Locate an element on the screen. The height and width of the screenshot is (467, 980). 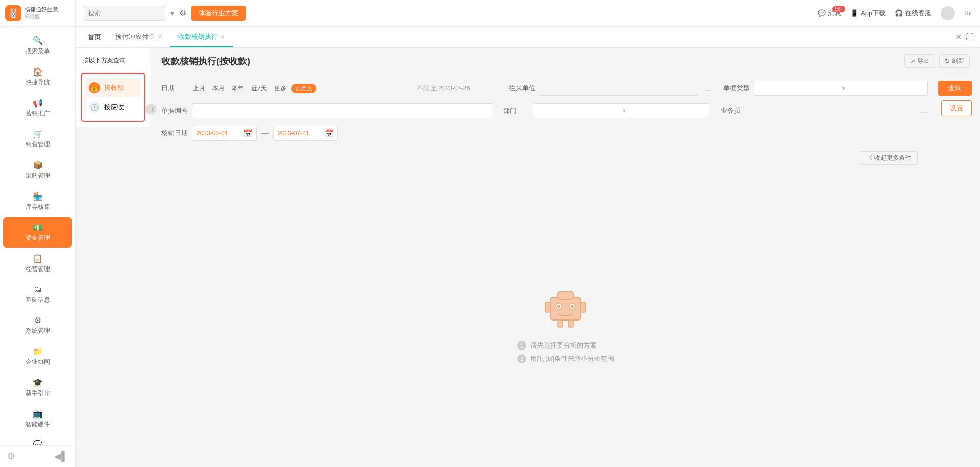
sidebar-label-1: 快捷导航 is located at coordinates (38, 83).